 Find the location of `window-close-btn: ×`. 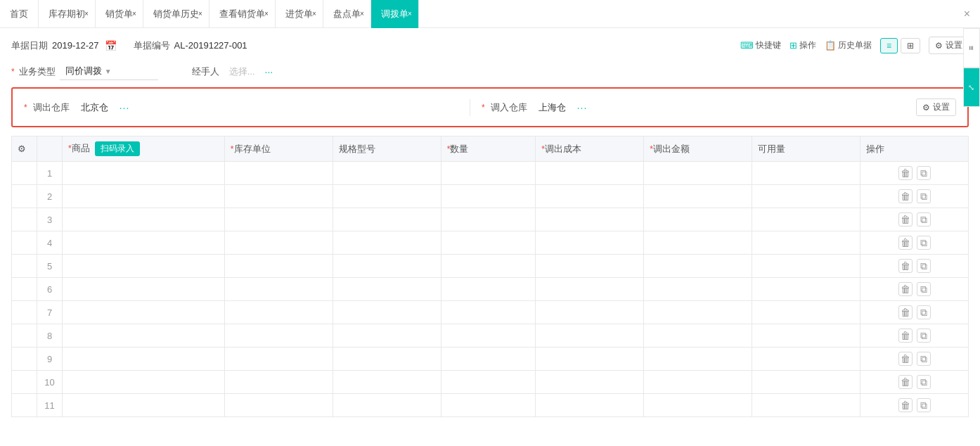

window-close-btn: × is located at coordinates (967, 14).